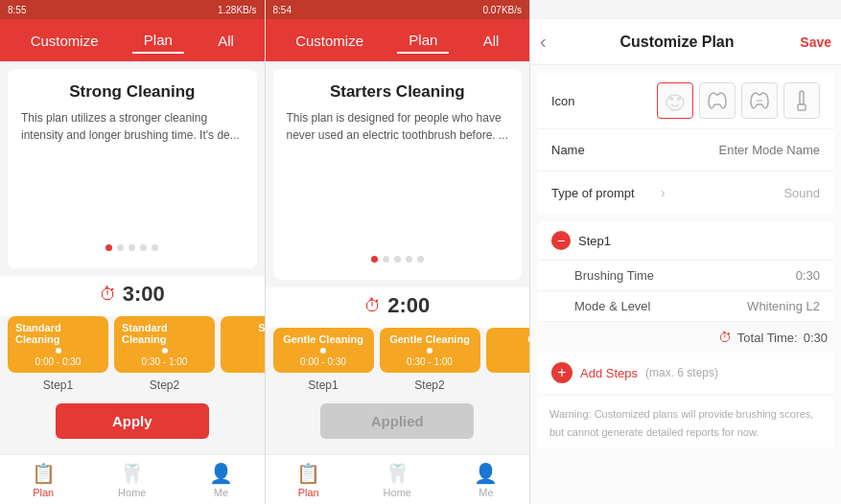  I want to click on nav-item-plan-1: 📋 Plan, so click(44, 480).